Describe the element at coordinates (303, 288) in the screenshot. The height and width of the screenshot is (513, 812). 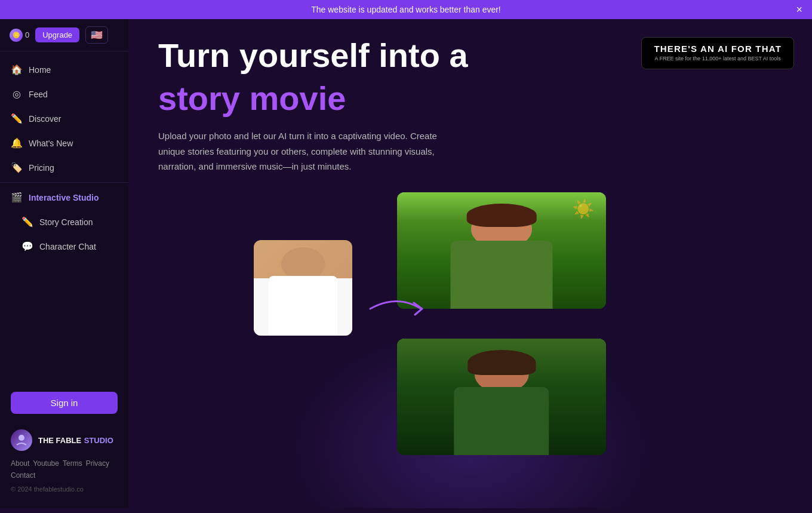
I see `person-silhouette` at that location.